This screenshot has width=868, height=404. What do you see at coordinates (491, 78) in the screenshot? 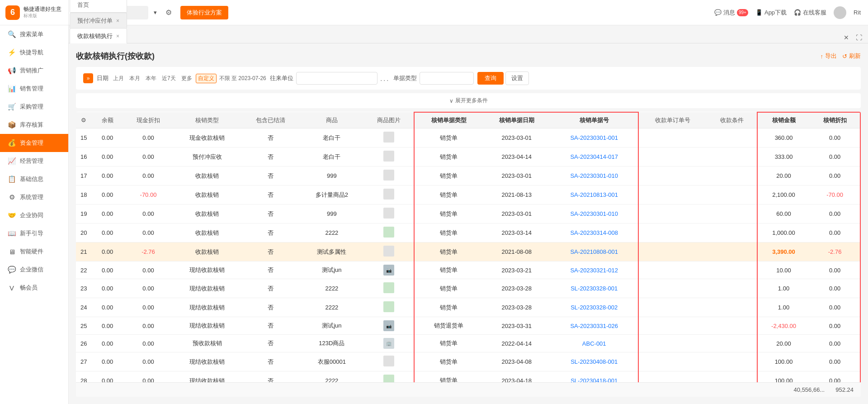
I see `query-button: 查询` at bounding box center [491, 78].